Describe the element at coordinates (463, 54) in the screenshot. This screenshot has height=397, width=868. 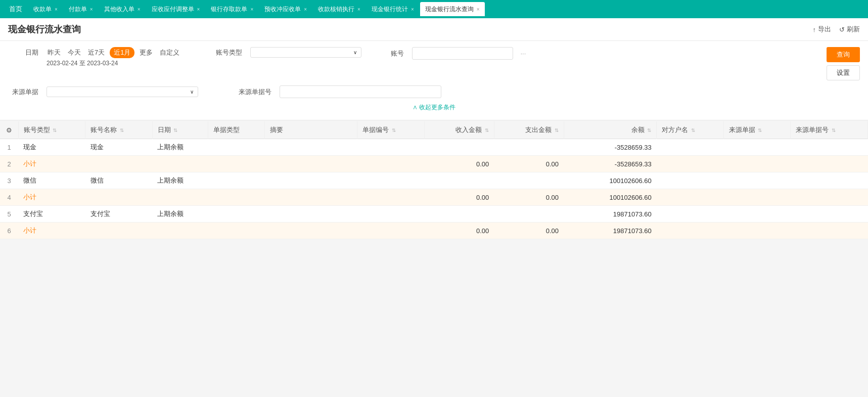
I see `account-input` at that location.